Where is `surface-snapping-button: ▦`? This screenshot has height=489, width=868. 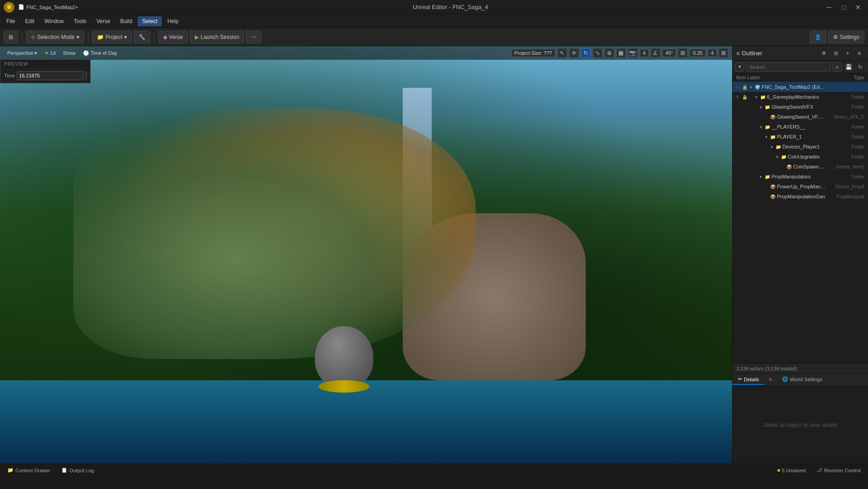
surface-snapping-button: ▦ is located at coordinates (621, 53).